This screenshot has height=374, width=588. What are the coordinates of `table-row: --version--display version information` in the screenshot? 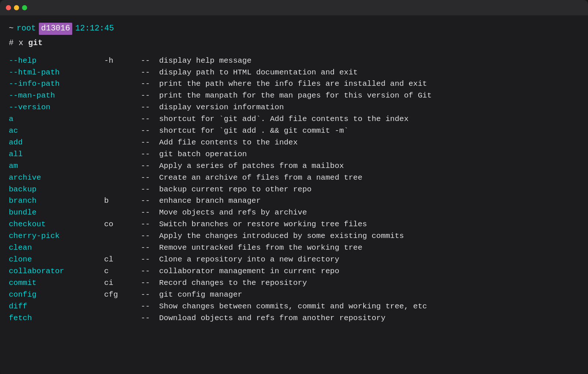 It's located at (294, 107).